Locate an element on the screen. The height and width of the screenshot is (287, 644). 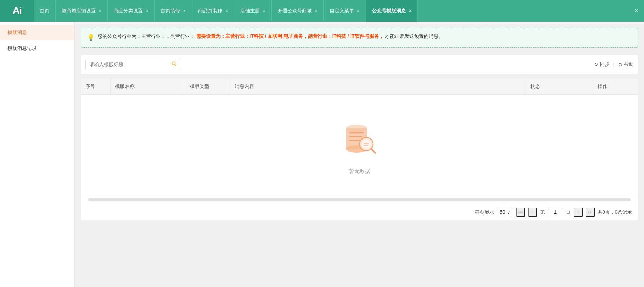
page-number-input is located at coordinates (555, 212).